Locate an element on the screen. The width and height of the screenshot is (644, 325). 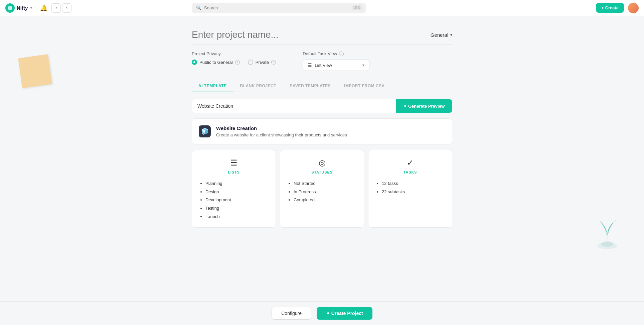
generate-preview-button: ✦ Generate Preview is located at coordinates (424, 106).